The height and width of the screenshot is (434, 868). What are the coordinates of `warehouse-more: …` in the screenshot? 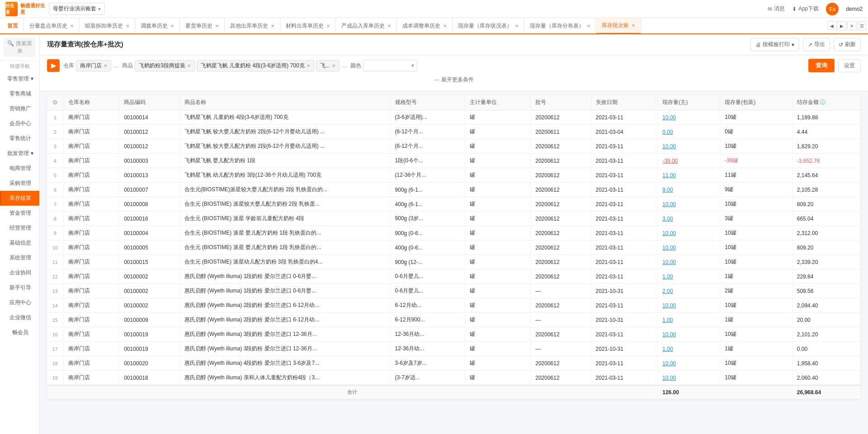 It's located at (116, 66).